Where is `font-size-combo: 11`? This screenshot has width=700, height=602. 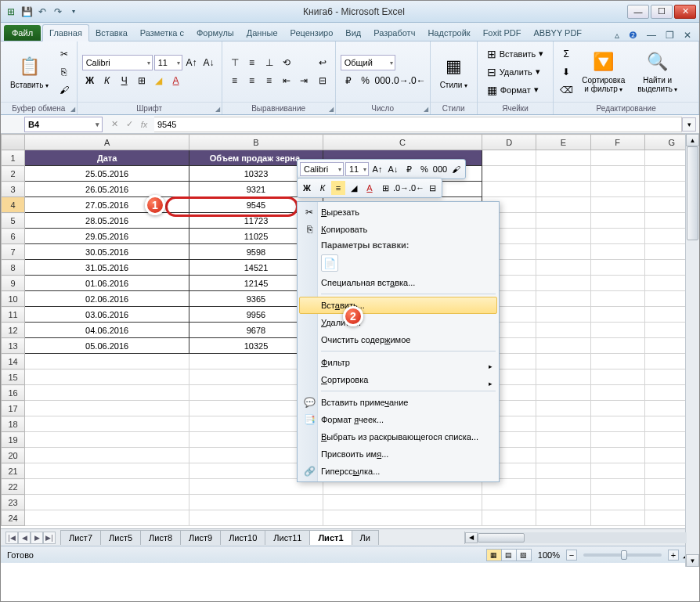 font-size-combo: 11 is located at coordinates (168, 63).